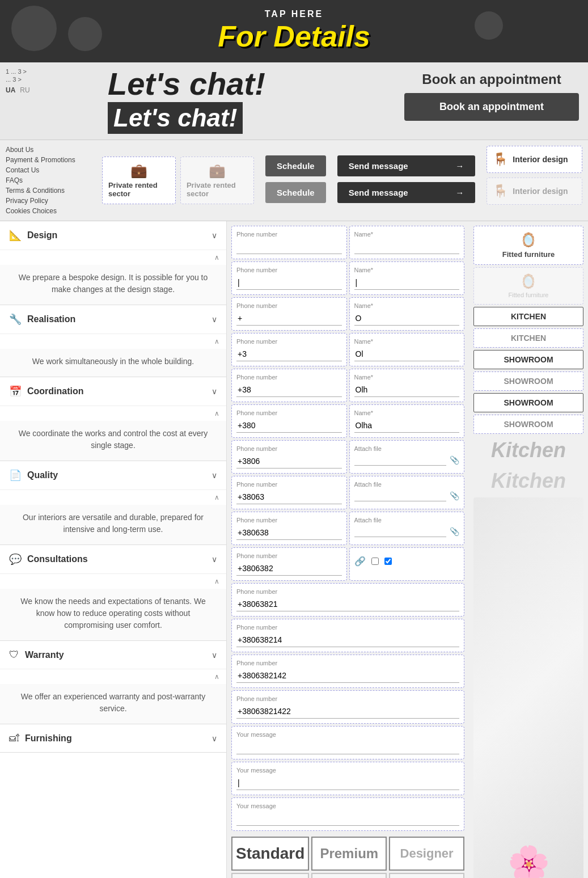  I want to click on coordination-chevron-down: ∨, so click(214, 391).